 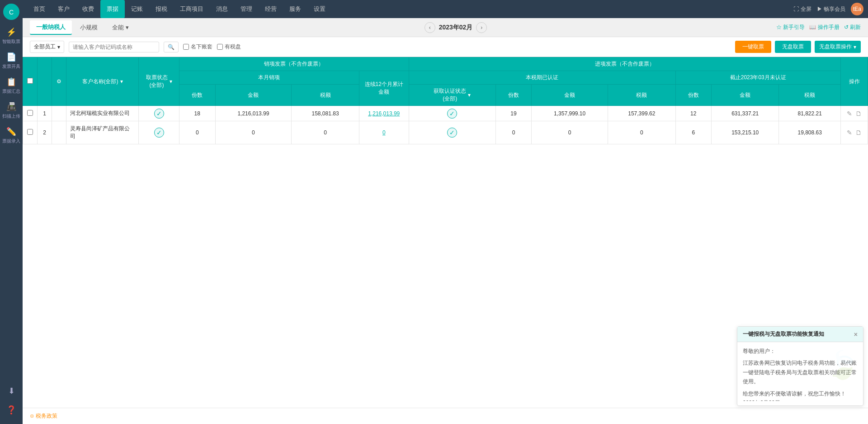 What do you see at coordinates (222, 9) in the screenshot?
I see `nav-message: 消息` at bounding box center [222, 9].